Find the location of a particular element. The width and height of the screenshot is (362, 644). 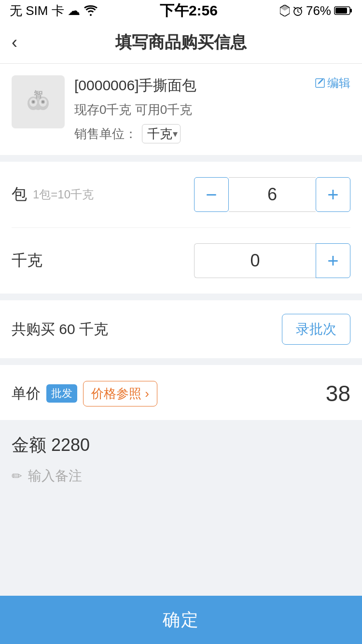

page-title: 填写商品购买信息 is located at coordinates (181, 42).